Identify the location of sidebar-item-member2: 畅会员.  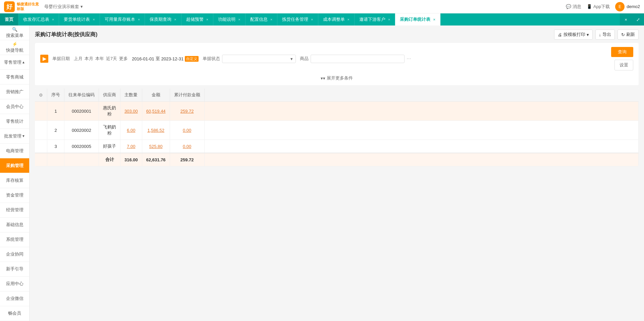
(15, 314).